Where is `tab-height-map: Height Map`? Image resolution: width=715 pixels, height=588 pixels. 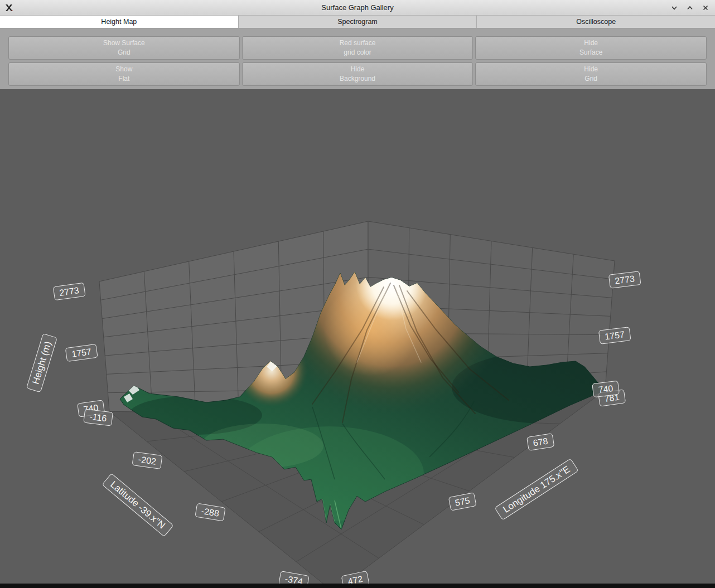 tab-height-map: Height Map is located at coordinates (119, 22).